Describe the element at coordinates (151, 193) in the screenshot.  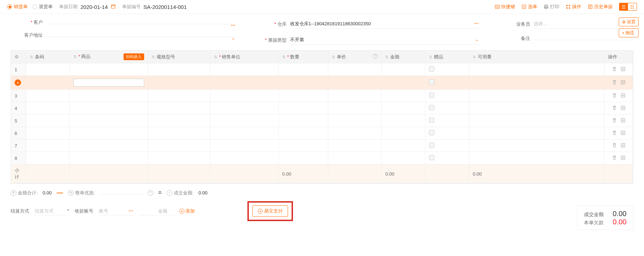
I see `help-icon: ?` at that location.